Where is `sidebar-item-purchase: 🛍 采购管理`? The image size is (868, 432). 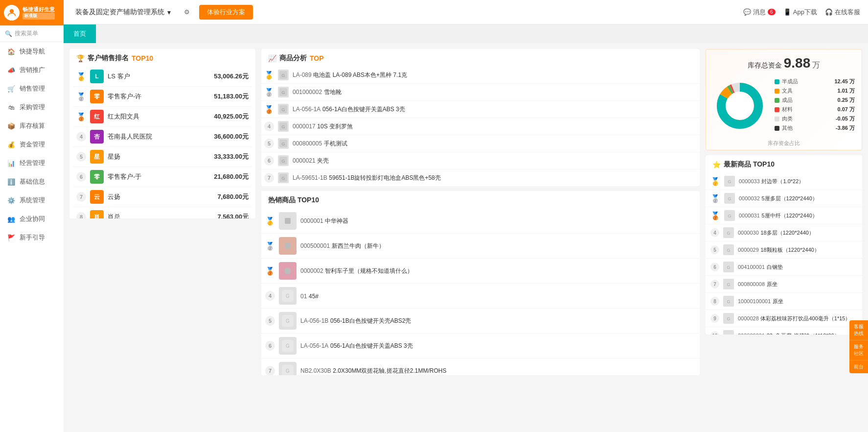 sidebar-item-purchase: 🛍 采购管理 is located at coordinates (32, 107).